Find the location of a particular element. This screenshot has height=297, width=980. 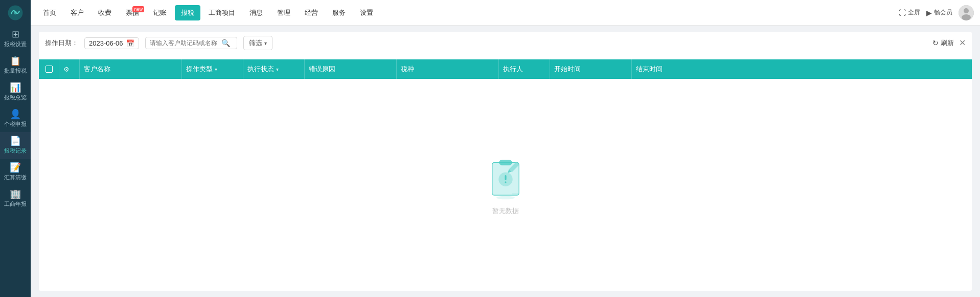

huisuan-jiaona-icon: 📝 is located at coordinates (15, 167).